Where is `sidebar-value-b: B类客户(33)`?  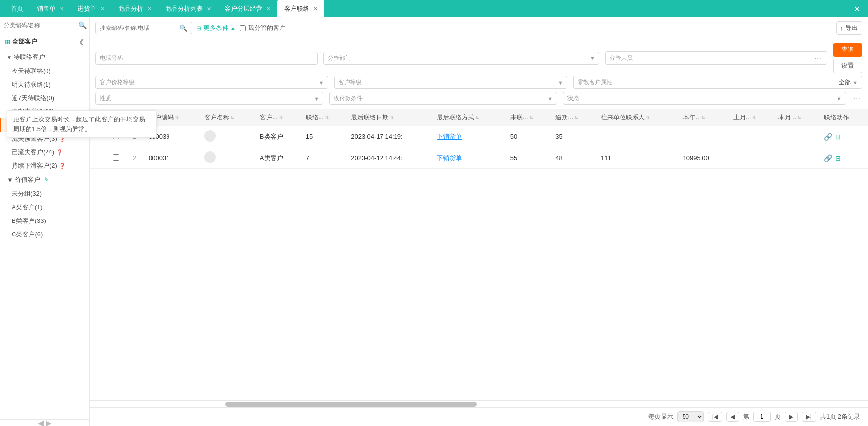
sidebar-value-b: B类客户(33) is located at coordinates (45, 221).